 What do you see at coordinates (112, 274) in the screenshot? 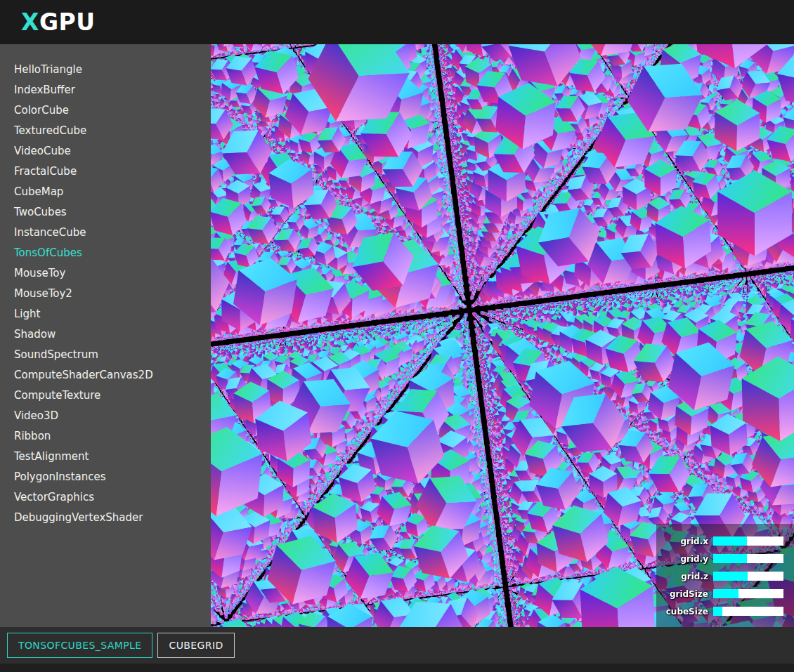
I see `sidebar-item-mousetoy: MouseToy` at bounding box center [112, 274].